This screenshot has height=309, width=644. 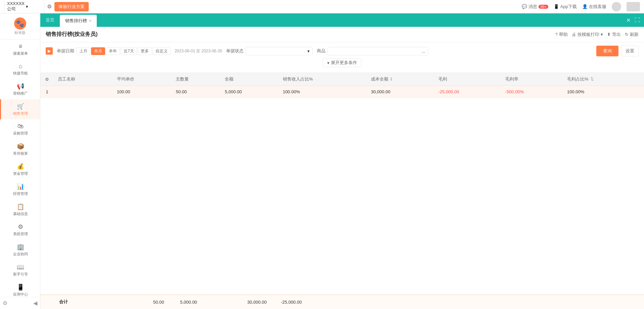 I want to click on period-current-btn: 本月, so click(x=98, y=51).